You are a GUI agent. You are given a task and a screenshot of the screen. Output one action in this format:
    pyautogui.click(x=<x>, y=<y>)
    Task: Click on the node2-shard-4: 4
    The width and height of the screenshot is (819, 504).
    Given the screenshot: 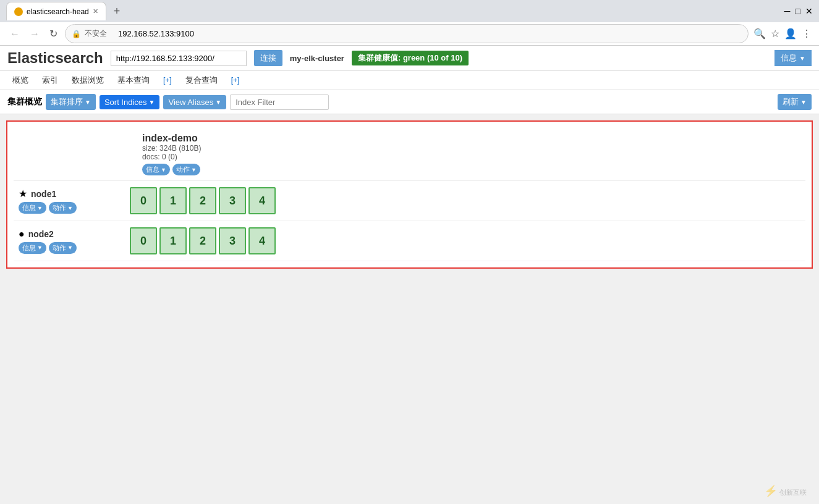 What is the action you would take?
    pyautogui.click(x=262, y=241)
    